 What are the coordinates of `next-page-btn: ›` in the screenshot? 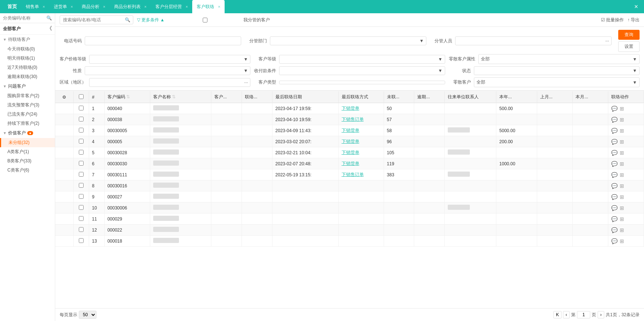 It's located at (601, 315).